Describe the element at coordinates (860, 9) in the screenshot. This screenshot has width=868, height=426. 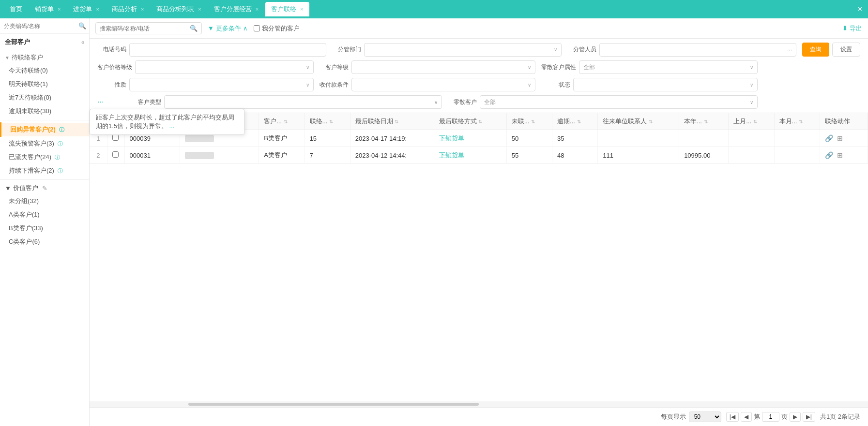
I see `window-close-icon: ×` at that location.